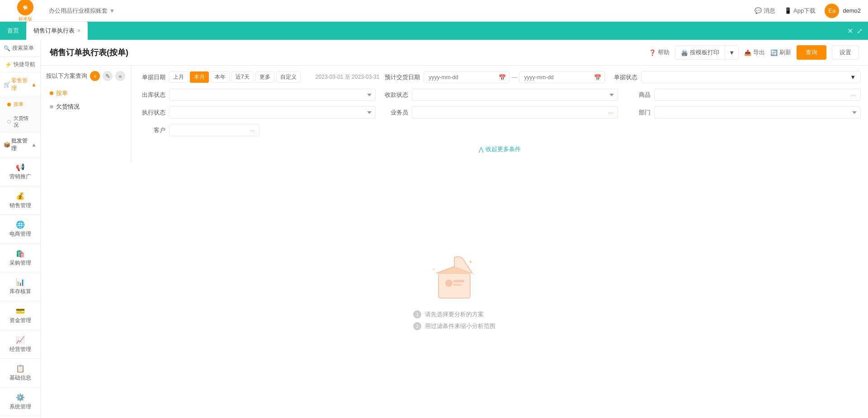 This screenshot has width=868, height=418. Describe the element at coordinates (515, 95) in the screenshot. I see `pay-status-select` at that location.